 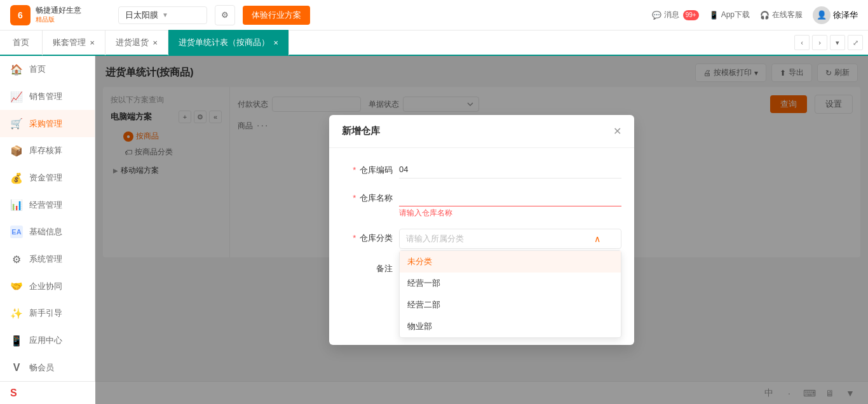 What do you see at coordinates (46, 205) in the screenshot?
I see `sidebar-item-operations-label: 经营管理` at bounding box center [46, 205].